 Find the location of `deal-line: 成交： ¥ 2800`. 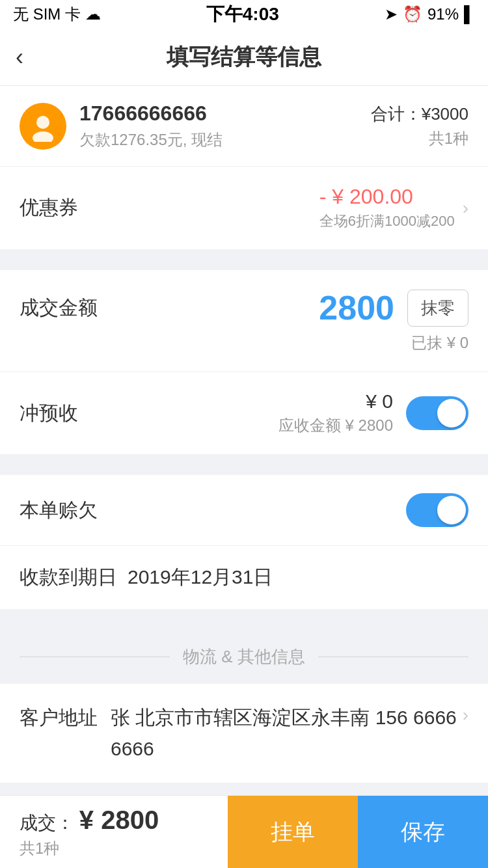

deal-line: 成交： ¥ 2800 is located at coordinates (114, 821).